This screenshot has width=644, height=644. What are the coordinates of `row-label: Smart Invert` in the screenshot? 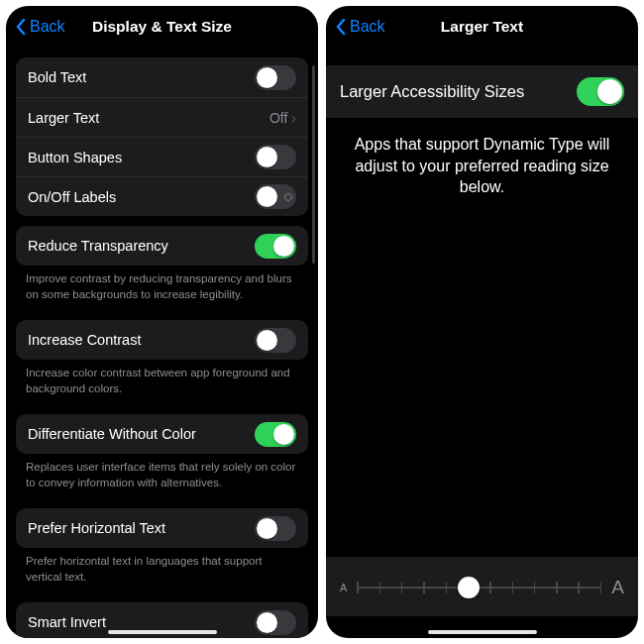 It's located at (141, 622).